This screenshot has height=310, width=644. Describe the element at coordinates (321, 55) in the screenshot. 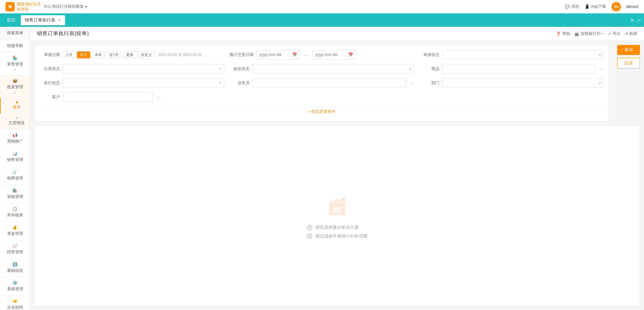

I see `expected-date-filter: 预计交货日期 📅 — 📅` at that location.